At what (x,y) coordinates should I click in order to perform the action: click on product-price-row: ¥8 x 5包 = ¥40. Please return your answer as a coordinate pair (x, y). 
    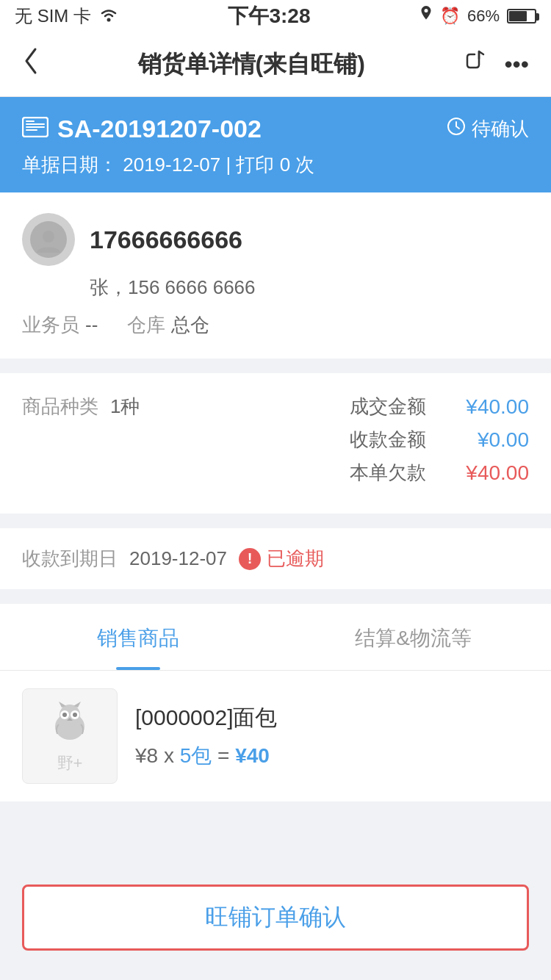
    Looking at the image, I should click on (332, 756).